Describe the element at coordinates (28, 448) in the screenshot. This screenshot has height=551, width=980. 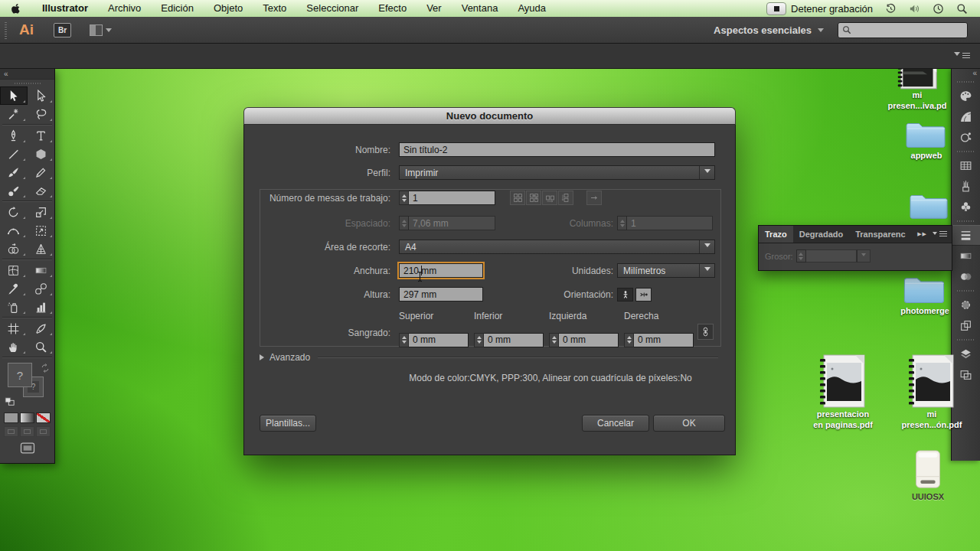
I see `screen-mode-icon` at that location.